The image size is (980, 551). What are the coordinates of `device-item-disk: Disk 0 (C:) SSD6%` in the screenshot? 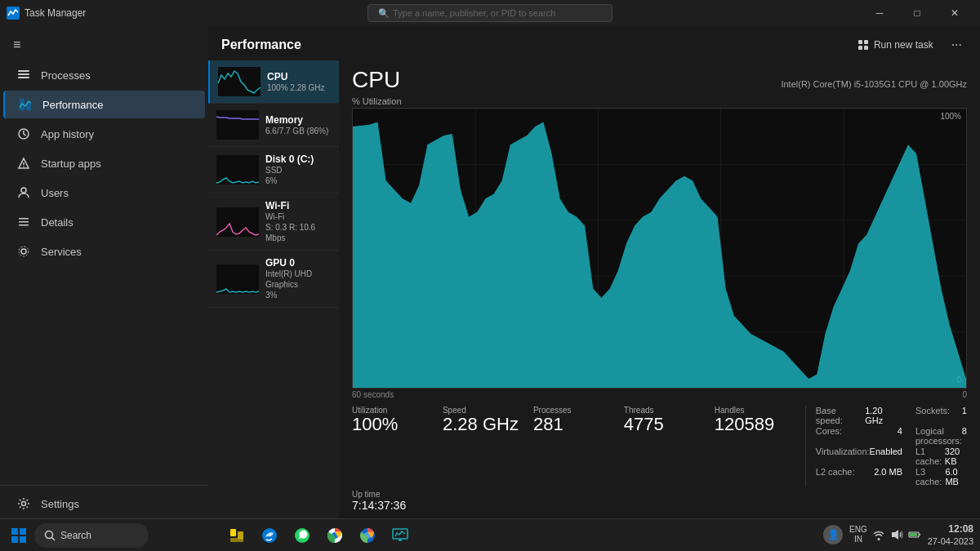 It's located at (274, 170).